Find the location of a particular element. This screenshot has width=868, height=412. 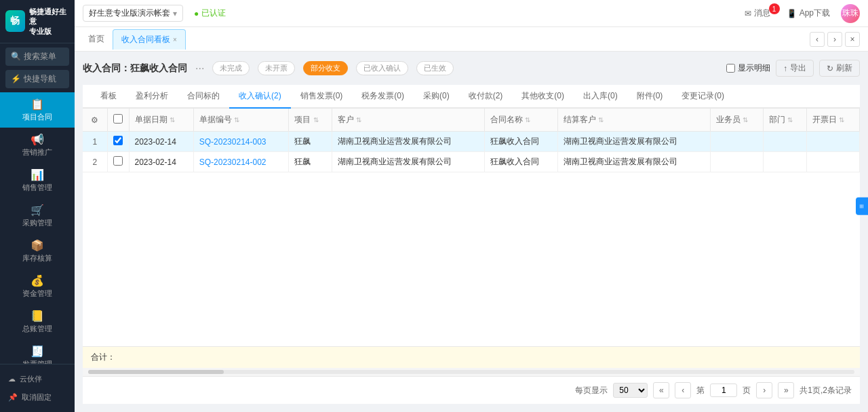

dropdown-icon: ▾ is located at coordinates (175, 14).